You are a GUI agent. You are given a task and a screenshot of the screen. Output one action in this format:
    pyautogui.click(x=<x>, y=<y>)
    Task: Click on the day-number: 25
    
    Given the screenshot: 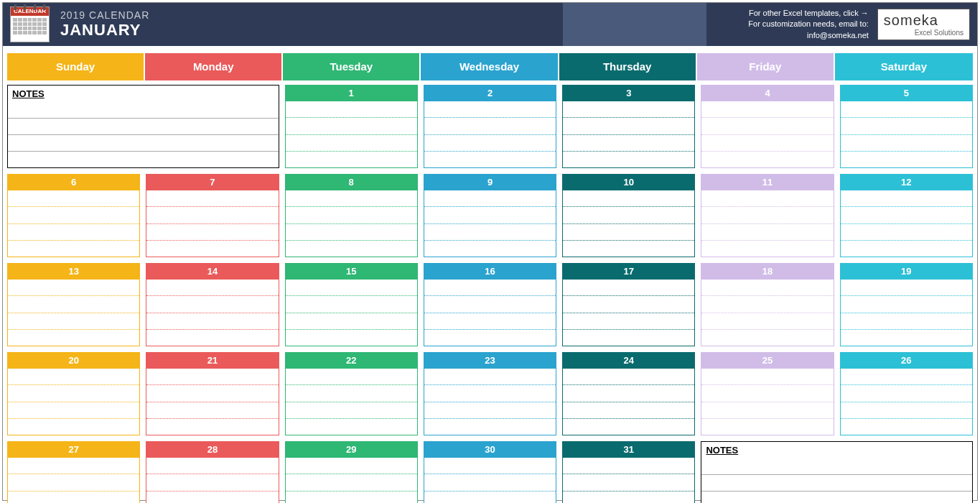 What is the action you would take?
    pyautogui.click(x=767, y=361)
    